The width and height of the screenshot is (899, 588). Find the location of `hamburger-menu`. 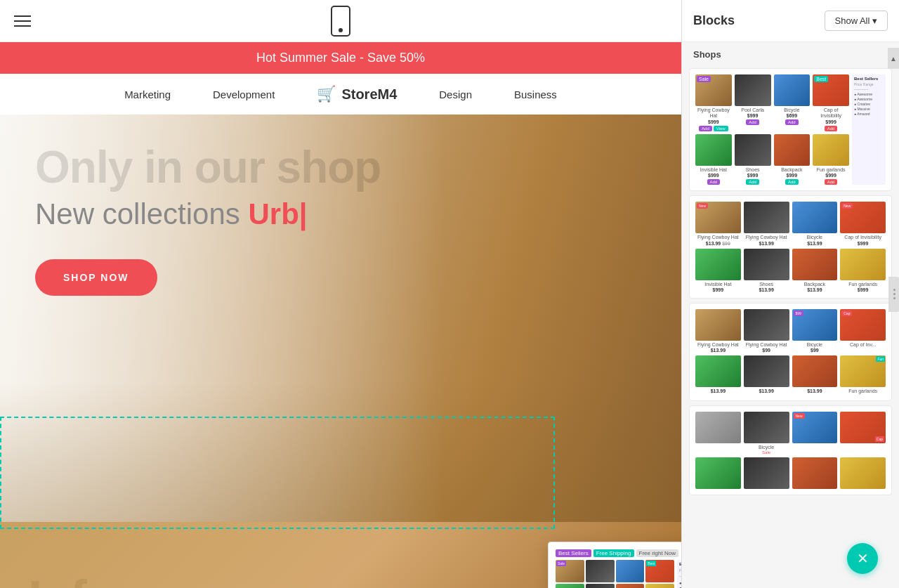

hamburger-menu is located at coordinates (22, 21).